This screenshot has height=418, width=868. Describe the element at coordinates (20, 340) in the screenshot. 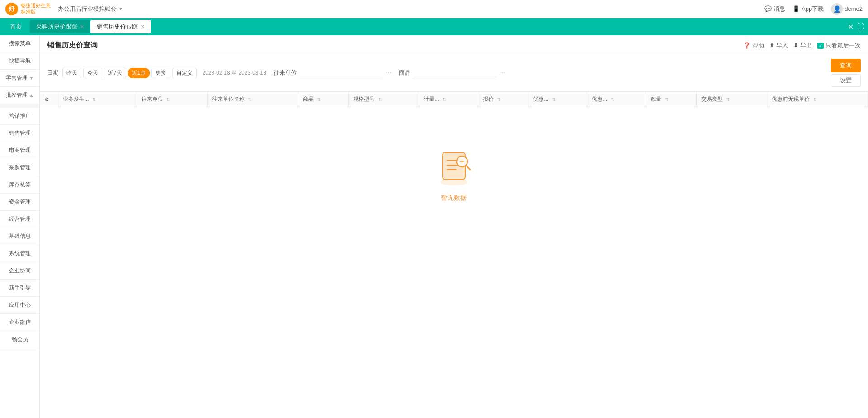

I see `sidebar-item-member: 畅会员` at that location.